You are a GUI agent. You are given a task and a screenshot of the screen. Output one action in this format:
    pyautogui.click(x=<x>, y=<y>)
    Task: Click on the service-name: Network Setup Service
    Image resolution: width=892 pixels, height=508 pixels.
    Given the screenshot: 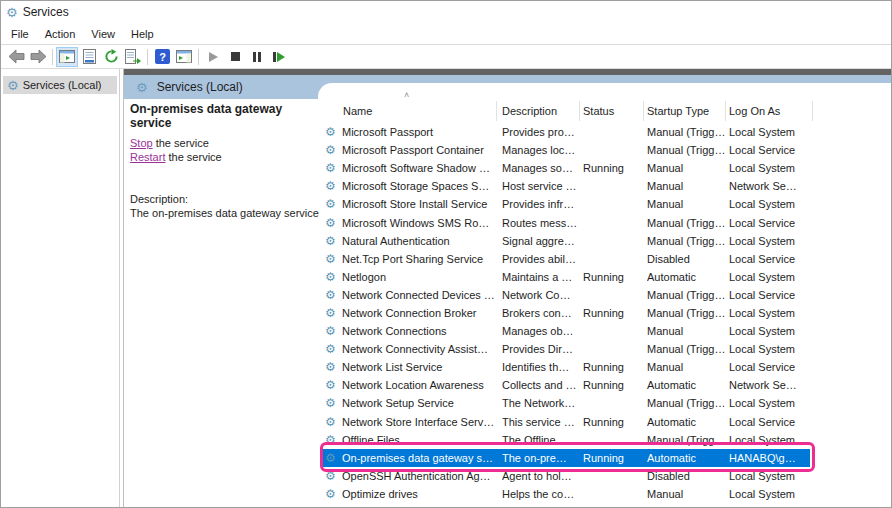 What is the action you would take?
    pyautogui.click(x=422, y=403)
    